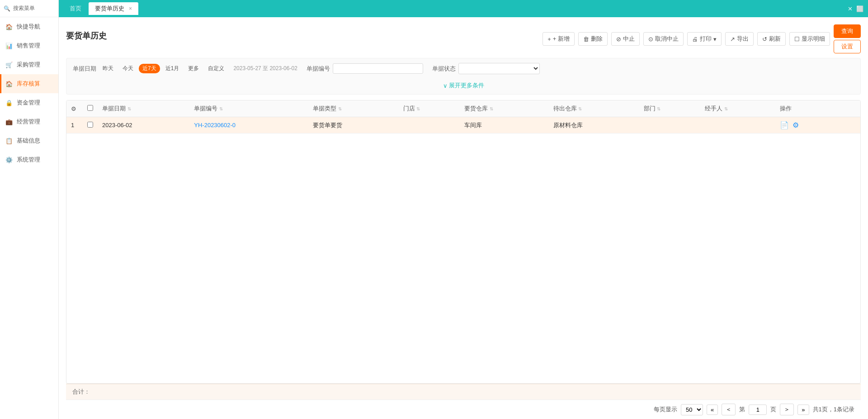 Image resolution: width=868 pixels, height=419 pixels. What do you see at coordinates (561, 39) in the screenshot?
I see `new-label: + 新增` at bounding box center [561, 39].